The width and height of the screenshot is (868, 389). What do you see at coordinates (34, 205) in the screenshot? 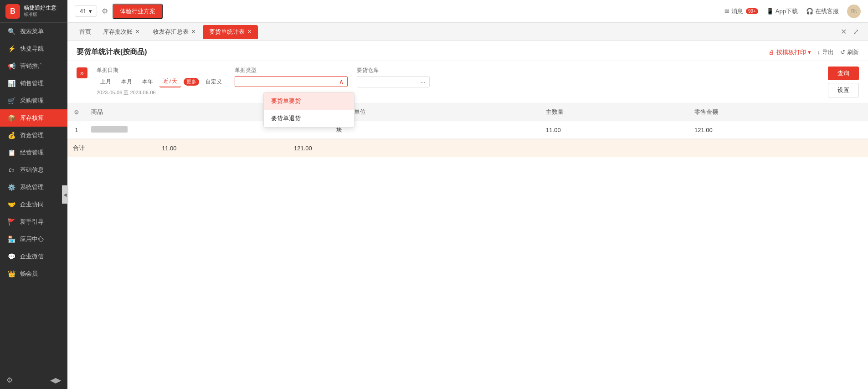
I see `sidebar-item-enterprise: 🤝 企业协同` at bounding box center [34, 205].